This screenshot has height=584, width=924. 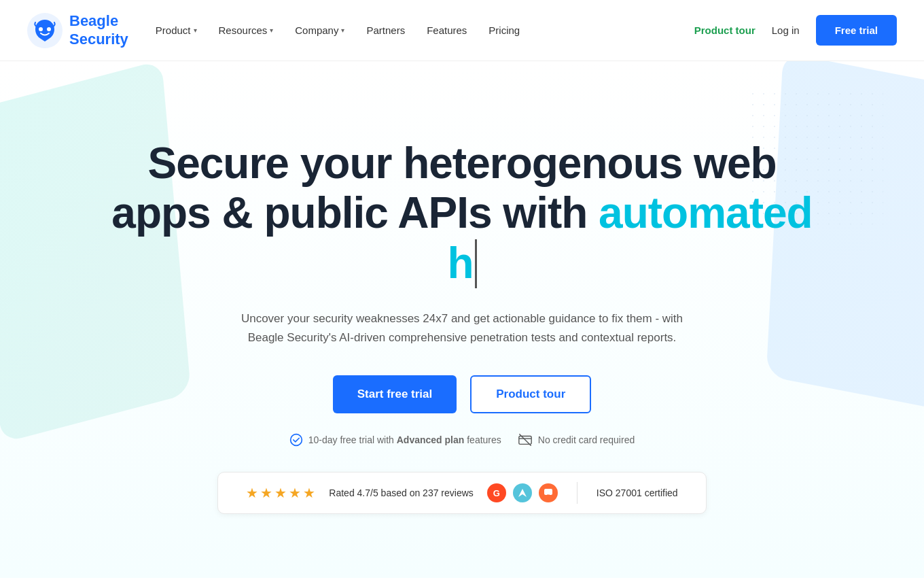 I want to click on logo-text: BeagleSecurity, so click(x=99, y=30).